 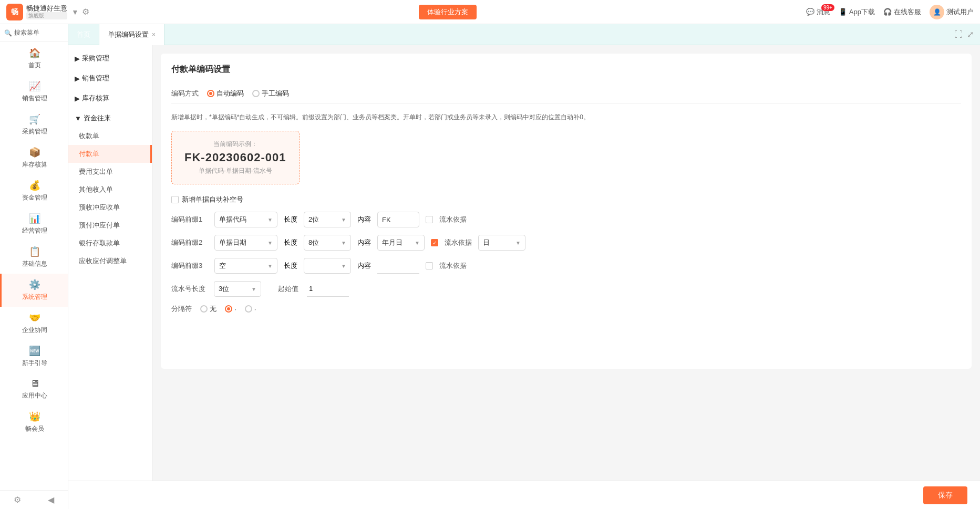 I want to click on auto-code-radio-circle, so click(x=211, y=94).